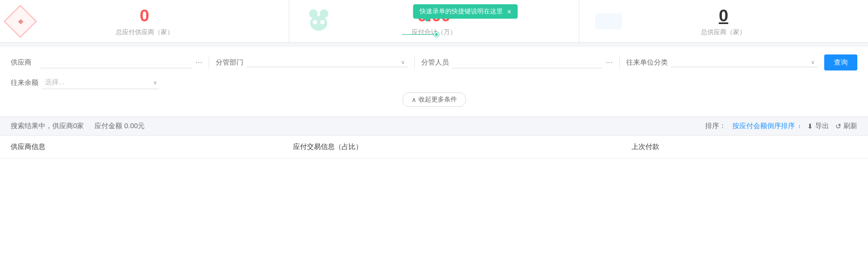 This screenshot has height=275, width=868. Describe the element at coordinates (722, 62) in the screenshot. I see `filter-unit-category-field: 往来单位分类 ∨` at that location.